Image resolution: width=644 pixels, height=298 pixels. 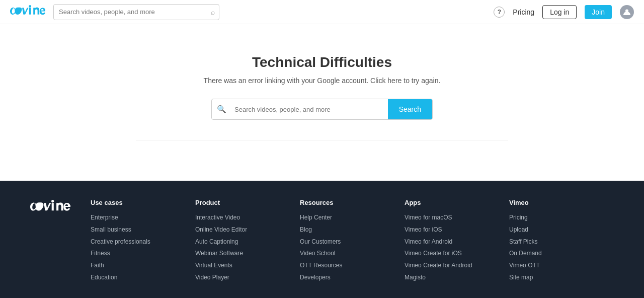 I want to click on header-search-icon-btn: ⌕, so click(x=213, y=12).